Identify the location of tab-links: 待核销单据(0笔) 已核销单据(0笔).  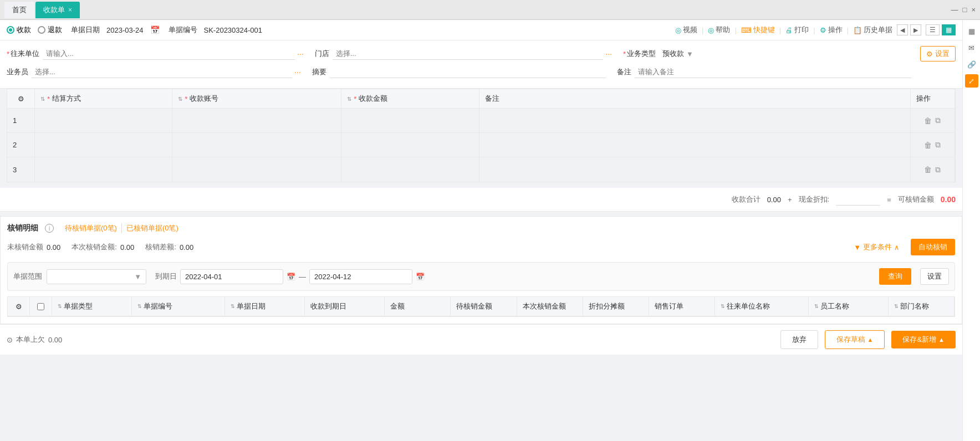
(122, 228).